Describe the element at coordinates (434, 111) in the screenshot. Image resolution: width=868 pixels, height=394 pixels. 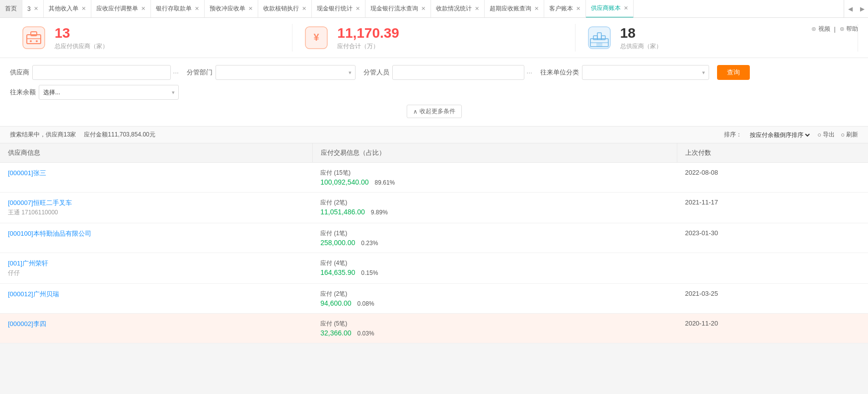
I see `collapse-button: ∧ 收起更多条件` at that location.